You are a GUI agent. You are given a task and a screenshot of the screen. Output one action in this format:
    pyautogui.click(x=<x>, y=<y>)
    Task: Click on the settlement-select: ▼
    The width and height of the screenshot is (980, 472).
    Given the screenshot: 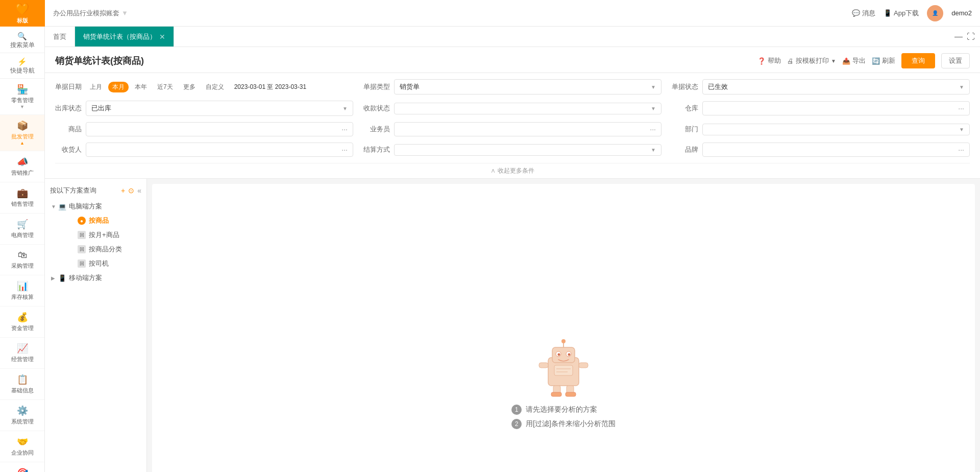 What is the action you would take?
    pyautogui.click(x=528, y=150)
    